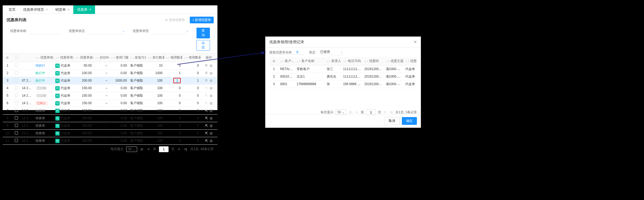 This screenshot has width=644, height=200. What do you see at coordinates (110, 66) in the screenshot?
I see `table-row: 1待执行代代金券50.00--0.00客户领取1000⇱⊞` at bounding box center [110, 66].